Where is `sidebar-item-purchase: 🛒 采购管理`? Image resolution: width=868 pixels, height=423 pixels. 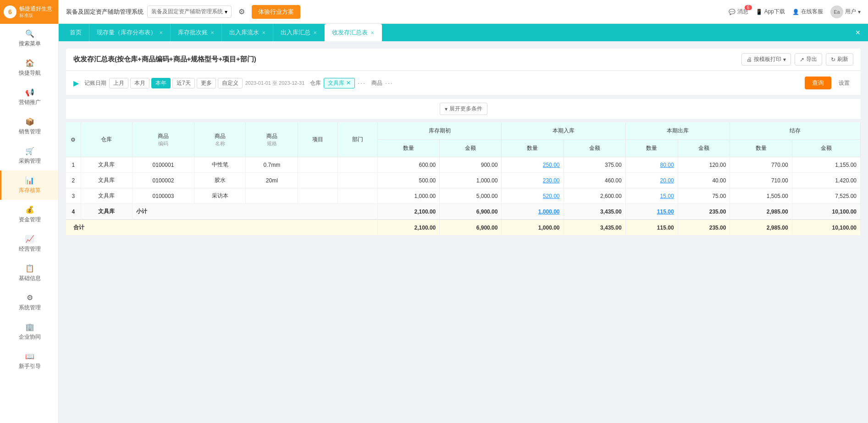 sidebar-item-purchase: 🛒 采购管理 is located at coordinates (29, 156).